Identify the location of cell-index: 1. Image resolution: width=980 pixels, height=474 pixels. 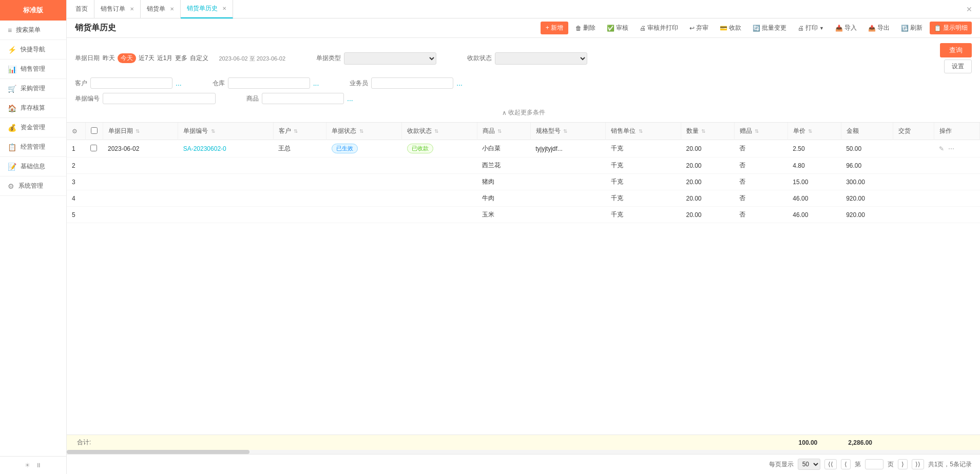
(76, 149).